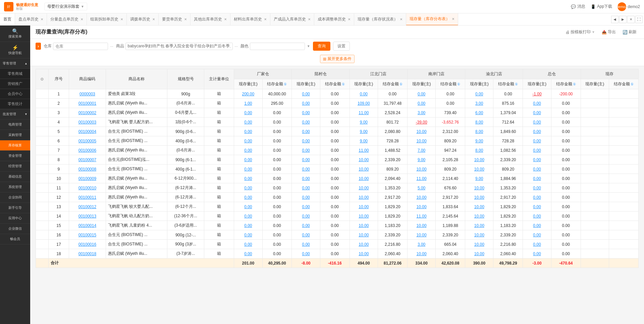  What do you see at coordinates (7, 19) in the screenshot?
I see `tab-home: 首页` at bounding box center [7, 19].